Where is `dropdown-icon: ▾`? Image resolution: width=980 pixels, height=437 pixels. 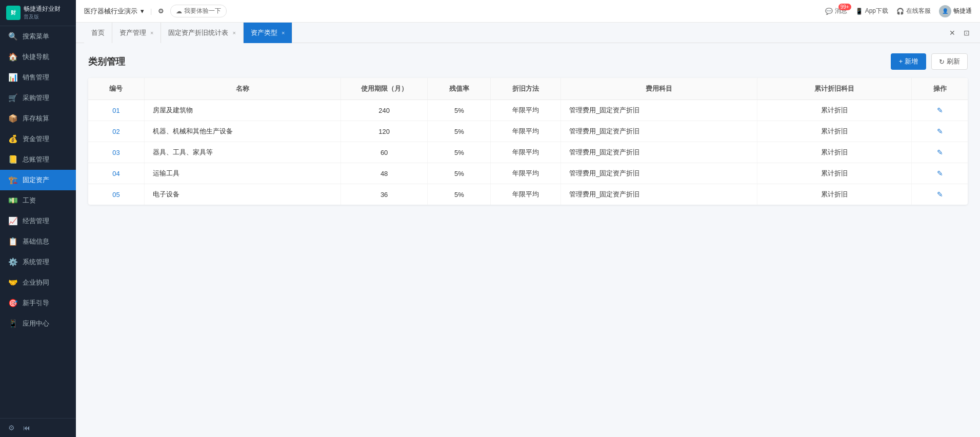
dropdown-icon: ▾ is located at coordinates (143, 11).